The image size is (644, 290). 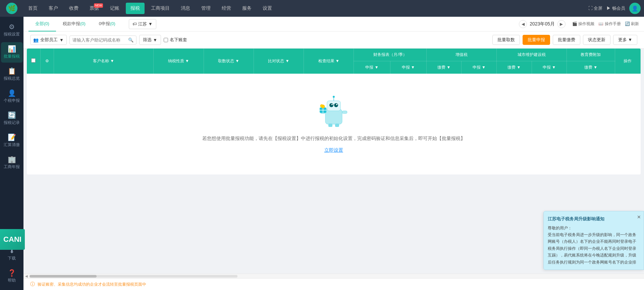 What do you see at coordinates (12, 49) in the screenshot?
I see `batch-tax-icon: 📊` at bounding box center [12, 49].